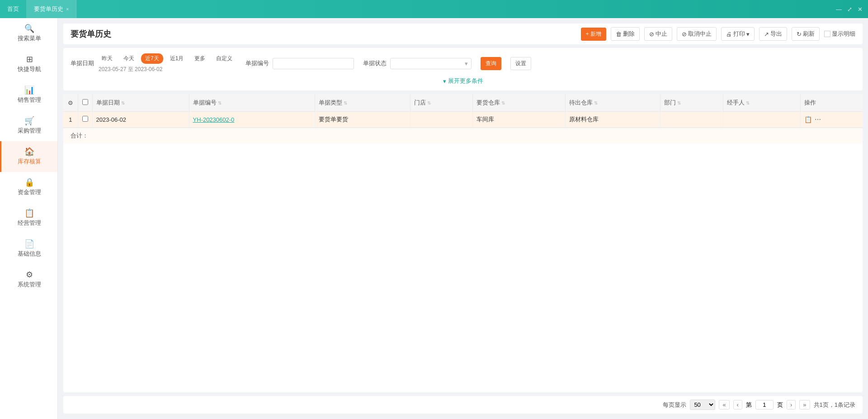 This screenshot has width=868, height=419. What do you see at coordinates (29, 244) in the screenshot?
I see `basic-info-icon: 📄` at bounding box center [29, 244].